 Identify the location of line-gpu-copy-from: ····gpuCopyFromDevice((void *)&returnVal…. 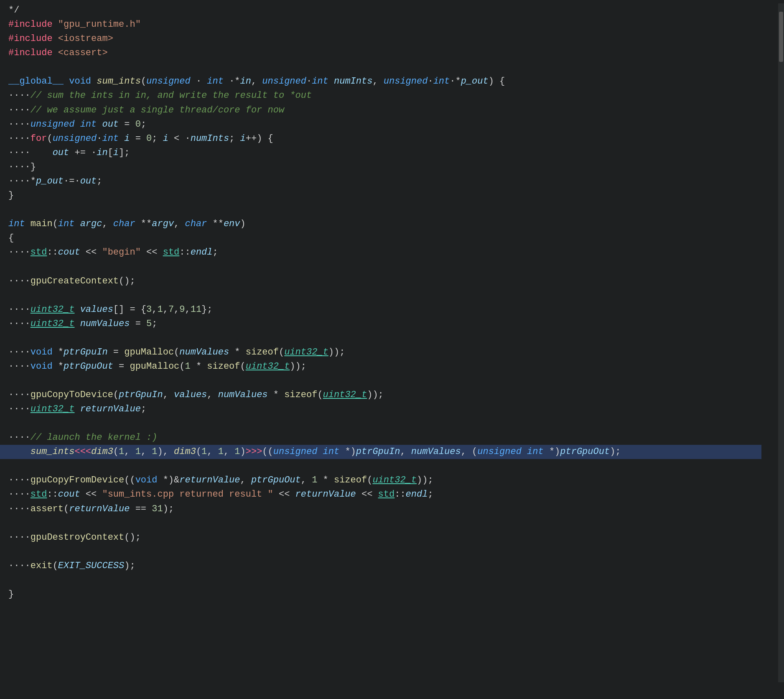
(385, 480).